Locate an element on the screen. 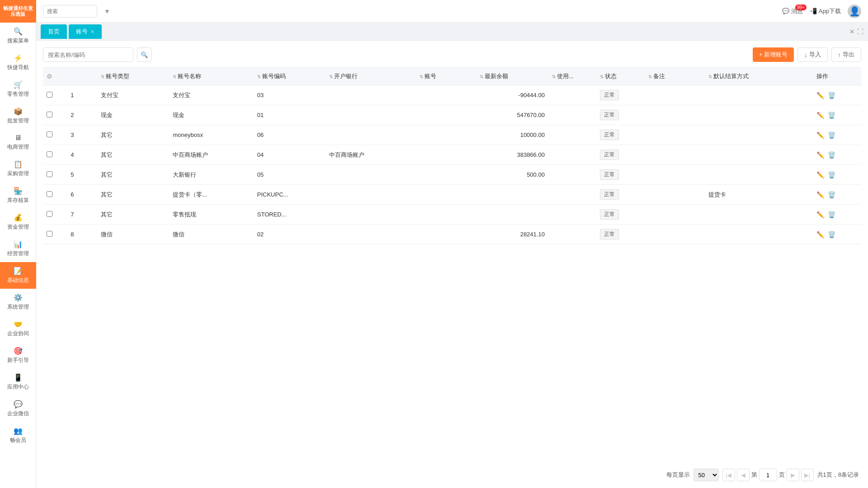 The height and width of the screenshot is (488, 868). cell-seq: 8 is located at coordinates (82, 235).